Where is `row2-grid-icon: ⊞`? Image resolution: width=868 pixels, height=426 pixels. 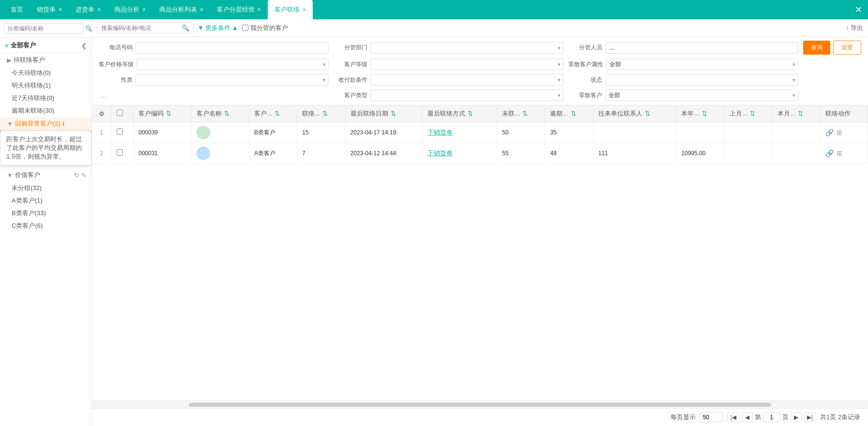
row2-grid-icon: ⊞ is located at coordinates (839, 153).